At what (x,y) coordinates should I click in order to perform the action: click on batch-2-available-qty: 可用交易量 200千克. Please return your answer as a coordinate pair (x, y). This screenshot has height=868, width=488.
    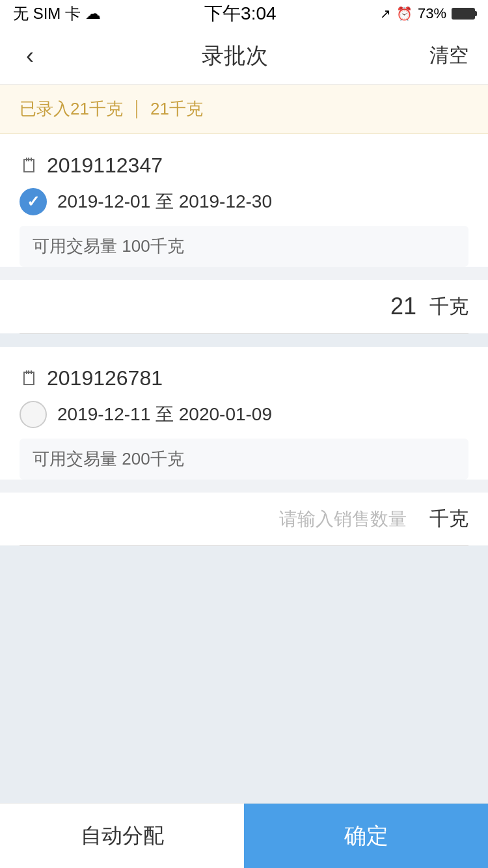
    Looking at the image, I should click on (244, 459).